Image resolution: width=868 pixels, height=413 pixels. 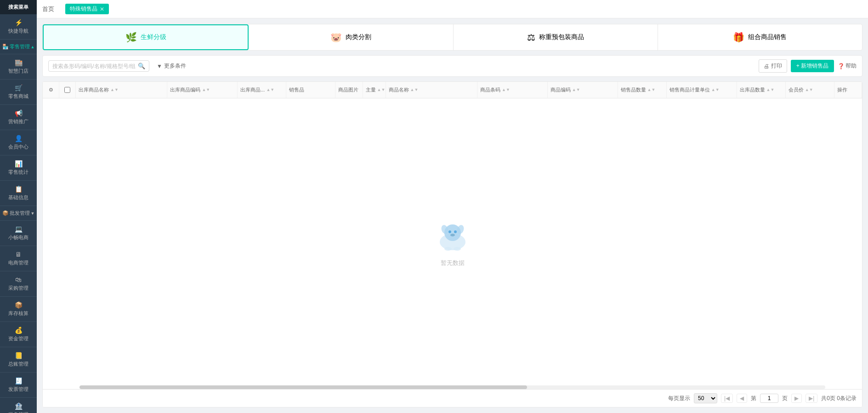 What do you see at coordinates (351, 37) in the screenshot?
I see `cat-tab-meat: 🐷 肉类分割` at bounding box center [351, 37].